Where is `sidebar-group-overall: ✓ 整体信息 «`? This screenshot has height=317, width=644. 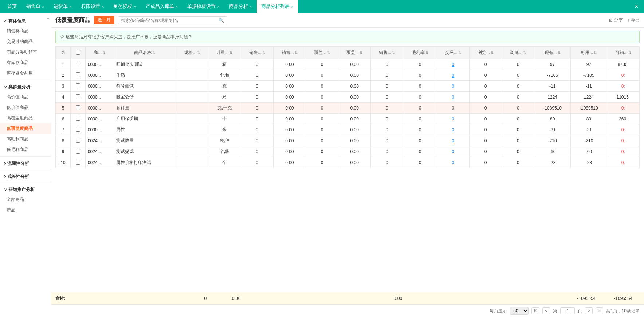 sidebar-group-overall: ✓ 整体信息 « is located at coordinates (25, 21).